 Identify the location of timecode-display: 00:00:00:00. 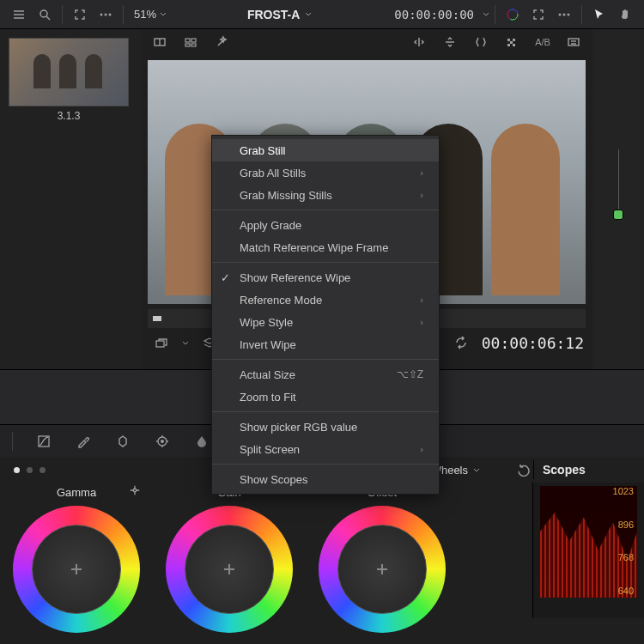
(434, 15).